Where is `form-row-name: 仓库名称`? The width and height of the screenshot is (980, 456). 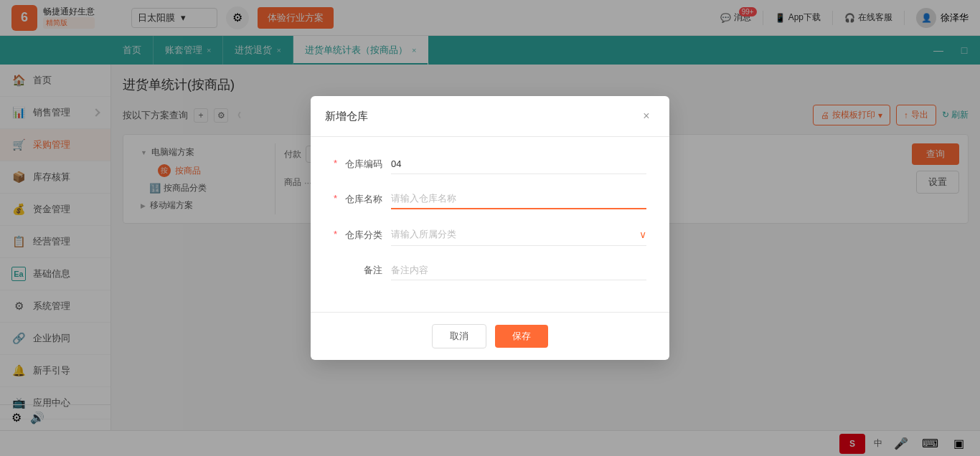
form-row-name: 仓库名称 is located at coordinates (490, 199).